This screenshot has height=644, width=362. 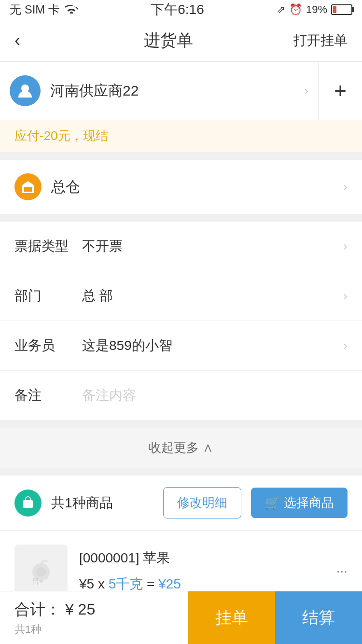 What do you see at coordinates (170, 584) in the screenshot?
I see `total-price: ¥25` at bounding box center [170, 584].